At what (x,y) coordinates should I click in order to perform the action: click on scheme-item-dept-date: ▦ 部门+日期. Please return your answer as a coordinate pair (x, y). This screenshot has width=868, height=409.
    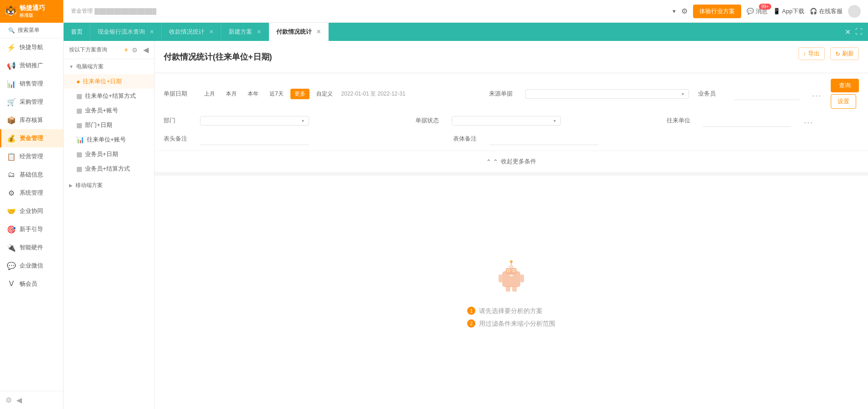
    Looking at the image, I should click on (109, 125).